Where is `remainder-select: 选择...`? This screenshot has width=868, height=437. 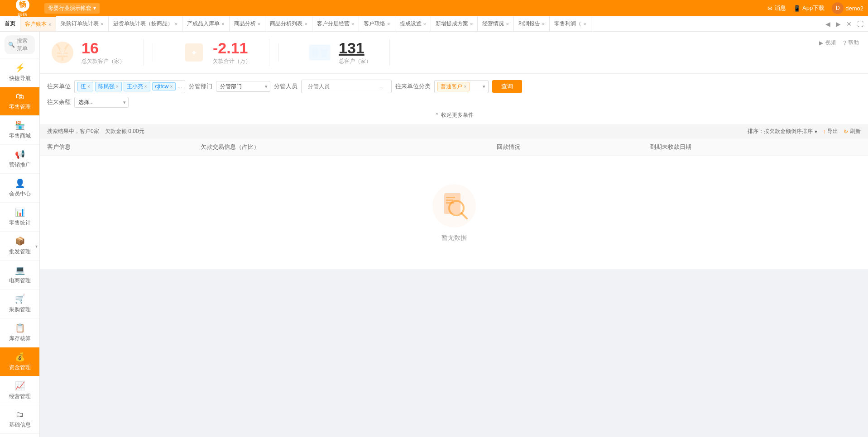 remainder-select: 选择... is located at coordinates (101, 102).